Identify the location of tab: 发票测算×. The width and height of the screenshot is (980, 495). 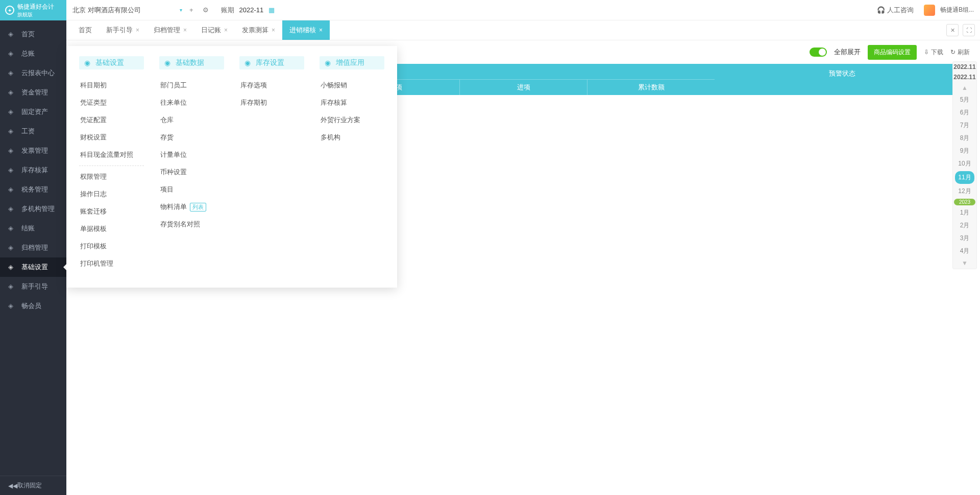
(258, 30).